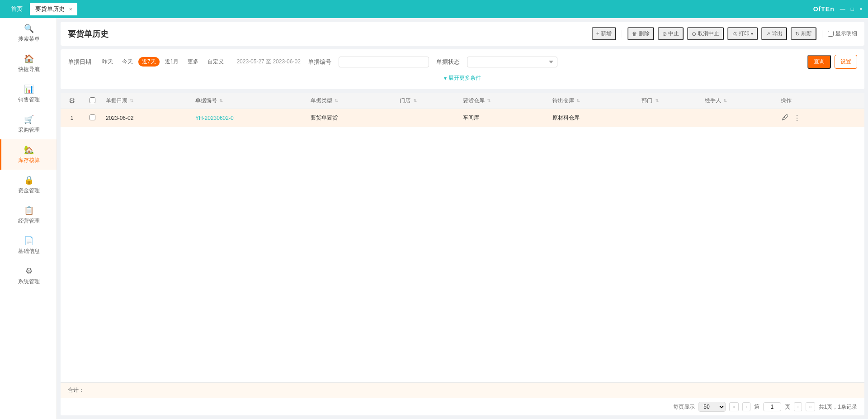 This screenshot has height=419, width=868. Describe the element at coordinates (819, 62) in the screenshot. I see `query-button: 查询` at that location.